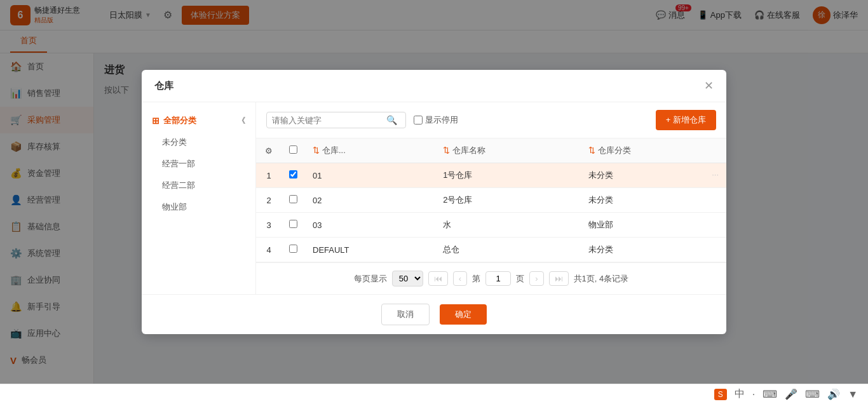 Image resolution: width=868 pixels, height=404 pixels. Describe the element at coordinates (508, 250) in the screenshot. I see `row-name: 总仓` at that location.